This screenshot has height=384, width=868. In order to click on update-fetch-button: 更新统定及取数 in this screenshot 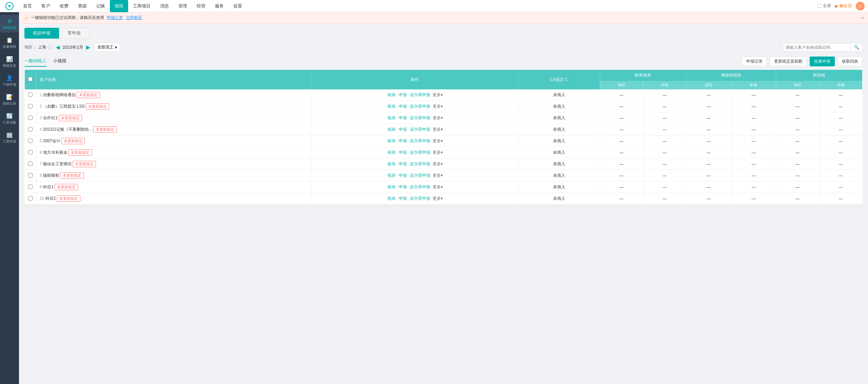, I will do `click(788, 62)`.